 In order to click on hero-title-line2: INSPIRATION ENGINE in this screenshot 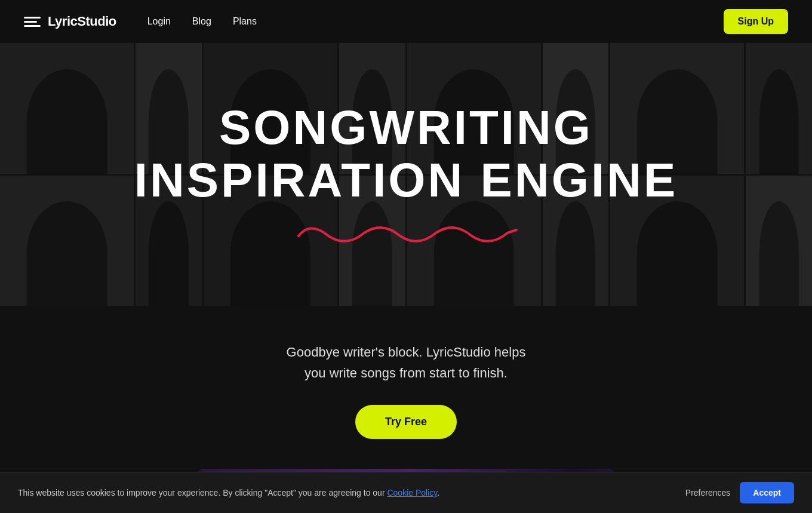, I will do `click(406, 180)`.